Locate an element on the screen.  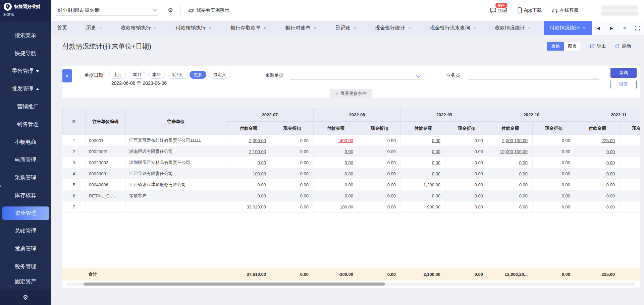
payment-amount-link: 2,390.00 is located at coordinates (258, 141).